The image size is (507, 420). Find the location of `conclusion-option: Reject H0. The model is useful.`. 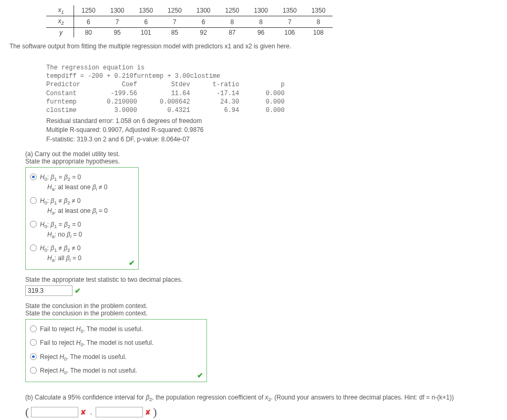

conclusion-option: Reject H0. The model is useful. is located at coordinates (116, 357).